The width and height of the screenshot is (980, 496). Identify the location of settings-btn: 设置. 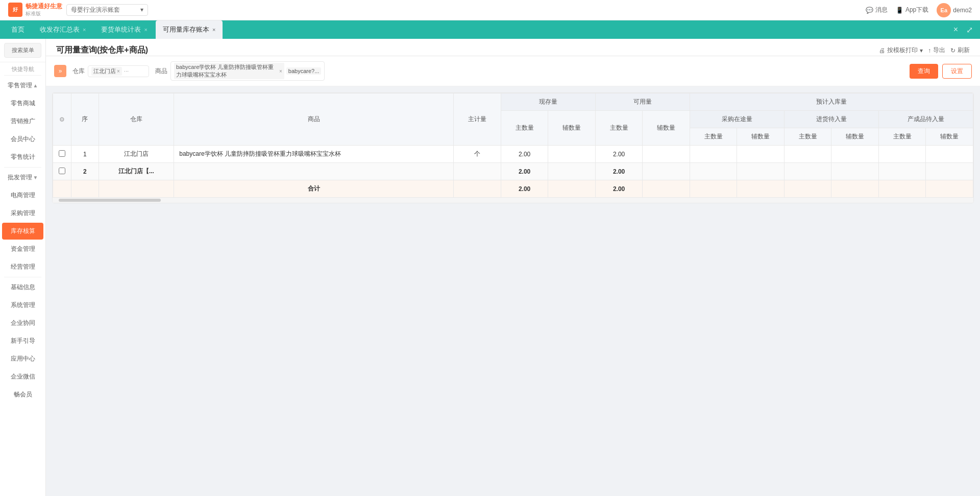
(957, 72).